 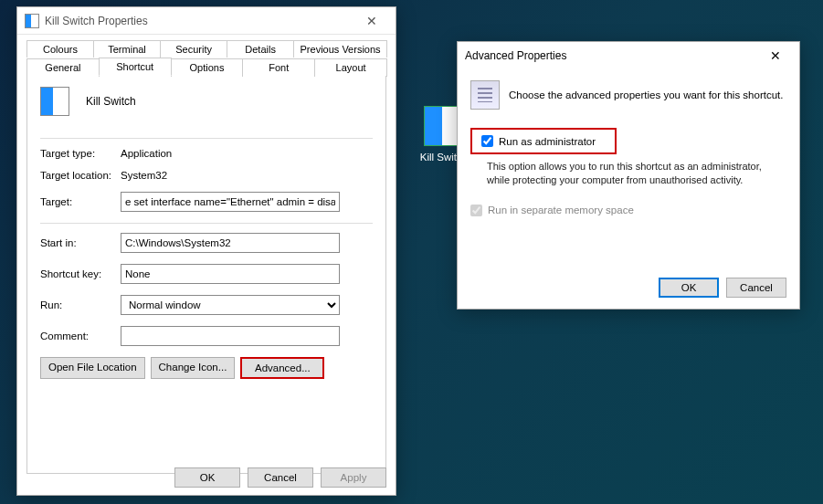 I want to click on start-in-input, so click(x=230, y=243).